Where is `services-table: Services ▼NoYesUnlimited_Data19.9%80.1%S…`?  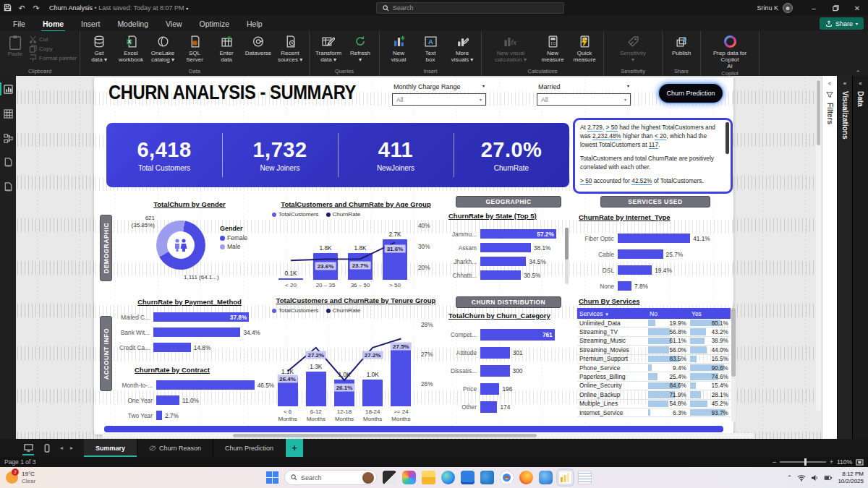 services-table: Services ▼NoYesUnlimited_Data19.9%80.1%S… is located at coordinates (654, 370).